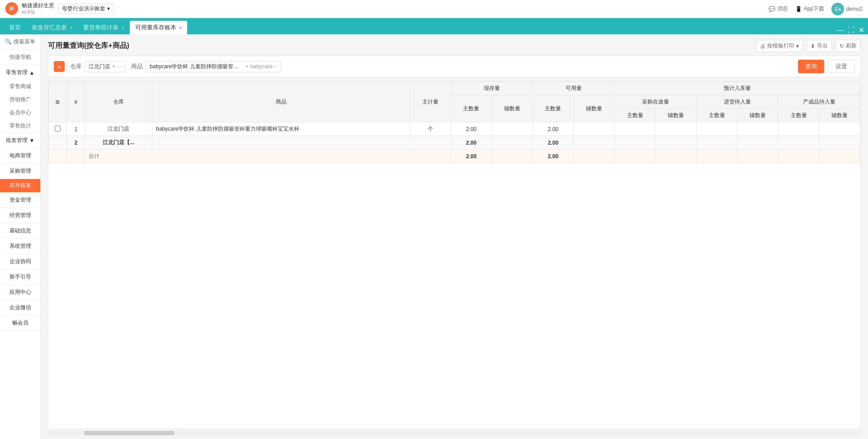 The height and width of the screenshot is (439, 868). What do you see at coordinates (158, 28) in the screenshot?
I see `tab-available-stock: 可用量库存账本 ×` at bounding box center [158, 28].